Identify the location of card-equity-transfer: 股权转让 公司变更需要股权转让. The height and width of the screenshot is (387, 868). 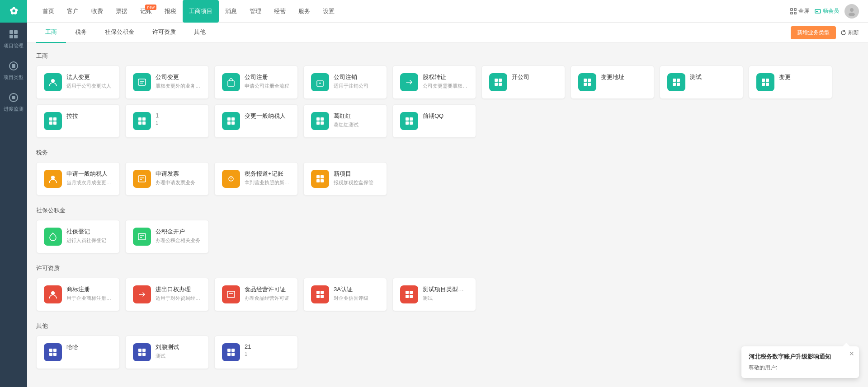
(434, 82).